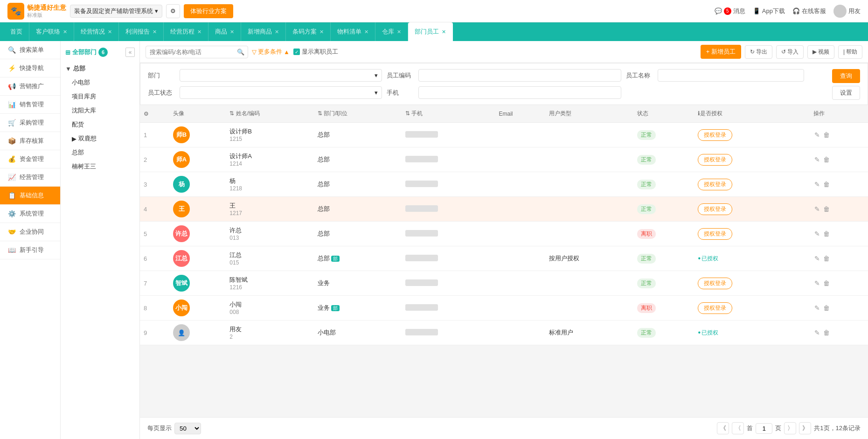 This screenshot has width=868, height=439. What do you see at coordinates (232, 113) in the screenshot?
I see `sort-icon: ⇅` at bounding box center [232, 113].